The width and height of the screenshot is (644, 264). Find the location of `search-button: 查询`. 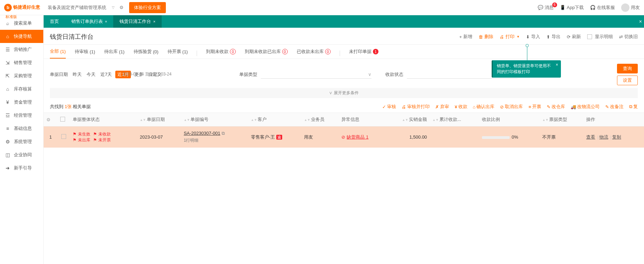

search-button: 查询 is located at coordinates (627, 69).